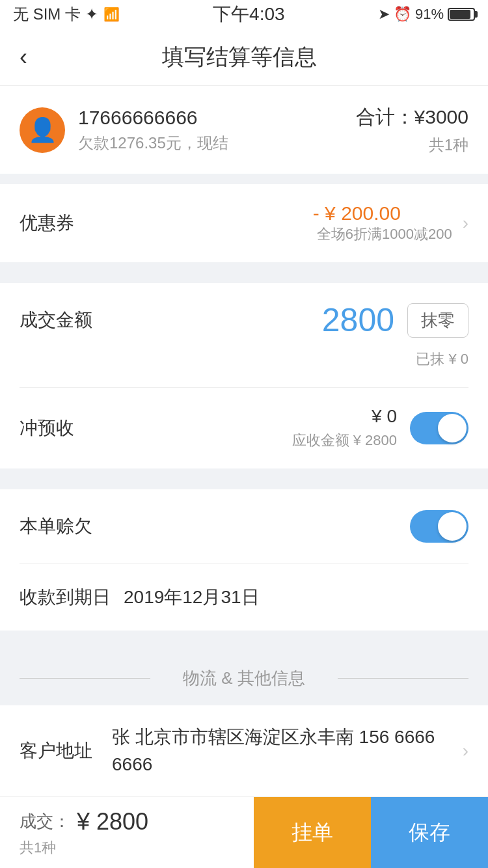 The width and height of the screenshot is (488, 868). Describe the element at coordinates (244, 428) in the screenshot. I see `prepay-row: 冲预收 ¥ 0 应收金额 ¥ 2800` at that location.